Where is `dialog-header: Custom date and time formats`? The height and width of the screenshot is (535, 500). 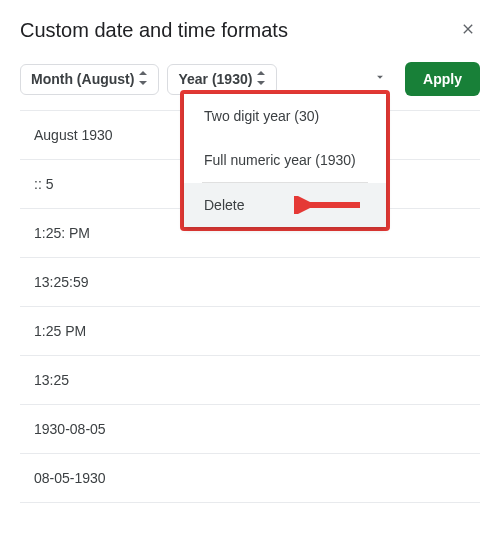
dialog-header: Custom date and time formats is located at coordinates (250, 30).